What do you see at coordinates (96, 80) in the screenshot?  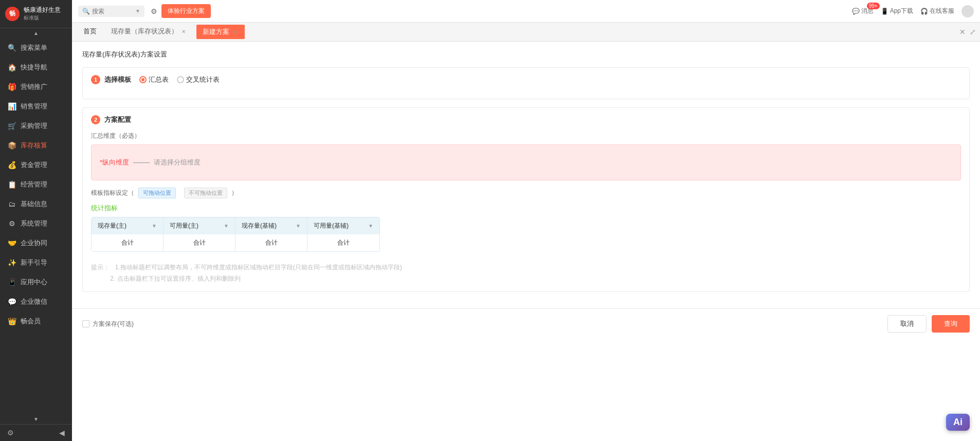 I see `section1-number: 1` at bounding box center [96, 80].